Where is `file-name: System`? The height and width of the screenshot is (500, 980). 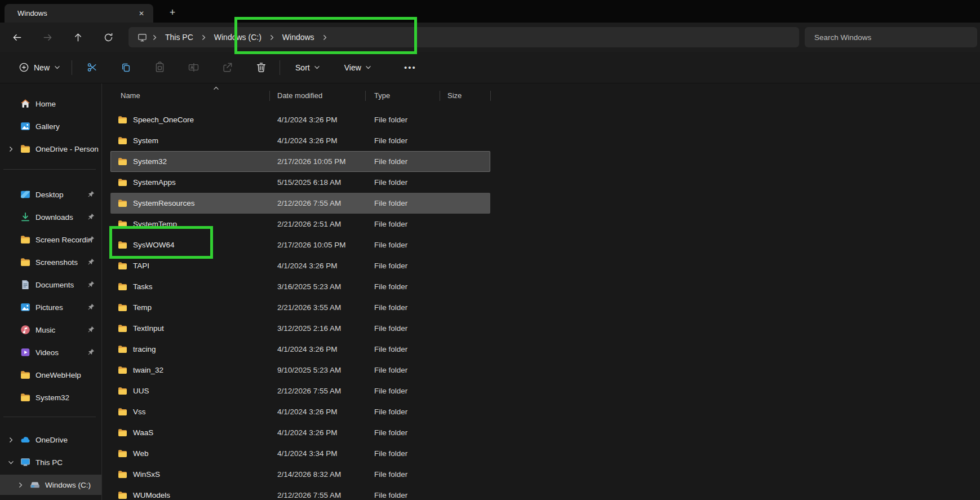 file-name: System is located at coordinates (145, 141).